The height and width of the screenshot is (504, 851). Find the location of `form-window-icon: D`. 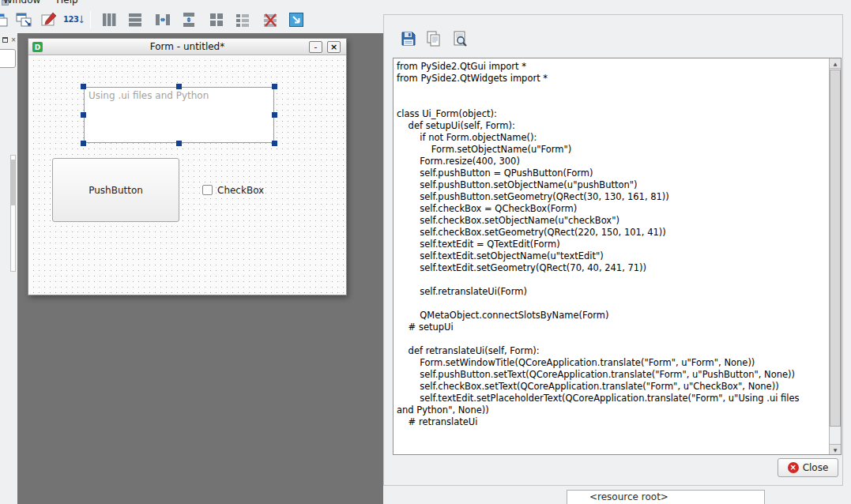

form-window-icon: D is located at coordinates (38, 47).